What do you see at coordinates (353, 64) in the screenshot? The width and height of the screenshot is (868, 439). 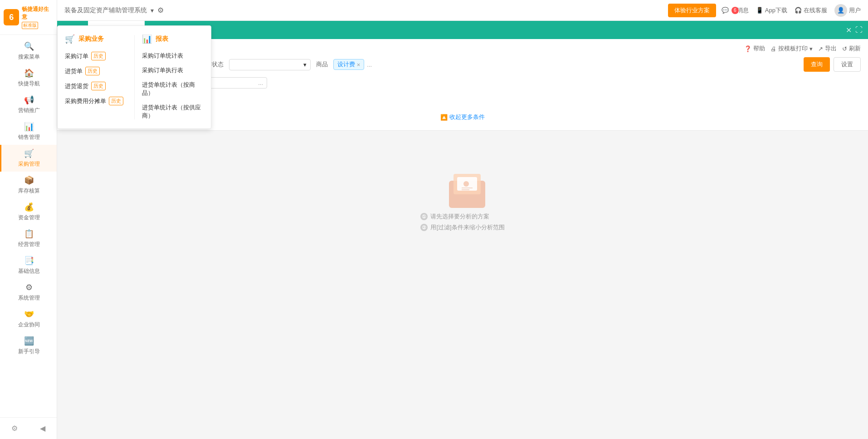 I see `goods-filter: 设计费 × ...` at bounding box center [353, 64].